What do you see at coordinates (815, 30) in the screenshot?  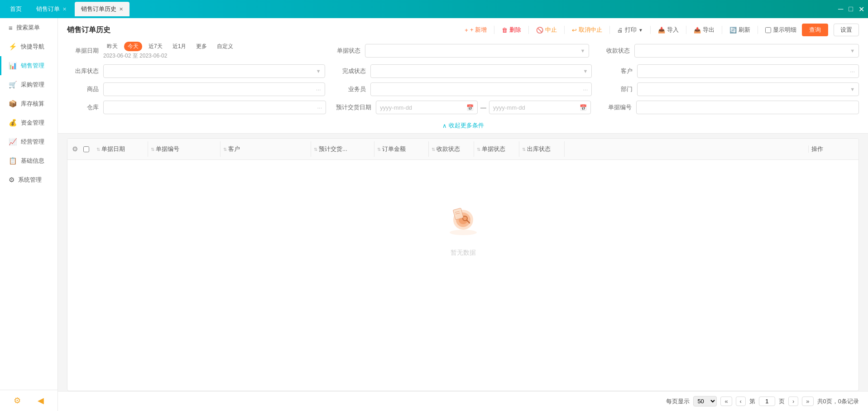 I see `query-button: 查询` at bounding box center [815, 30].